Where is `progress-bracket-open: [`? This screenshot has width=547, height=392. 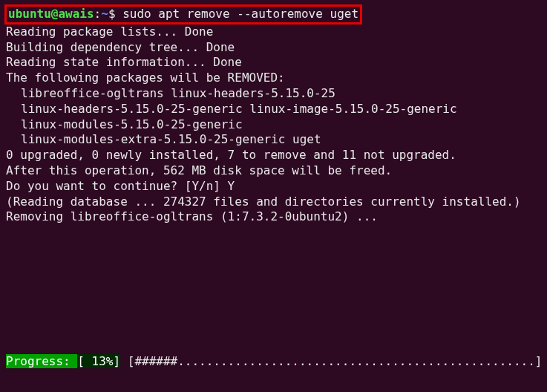 progress-bracket-open: [ is located at coordinates (128, 361).